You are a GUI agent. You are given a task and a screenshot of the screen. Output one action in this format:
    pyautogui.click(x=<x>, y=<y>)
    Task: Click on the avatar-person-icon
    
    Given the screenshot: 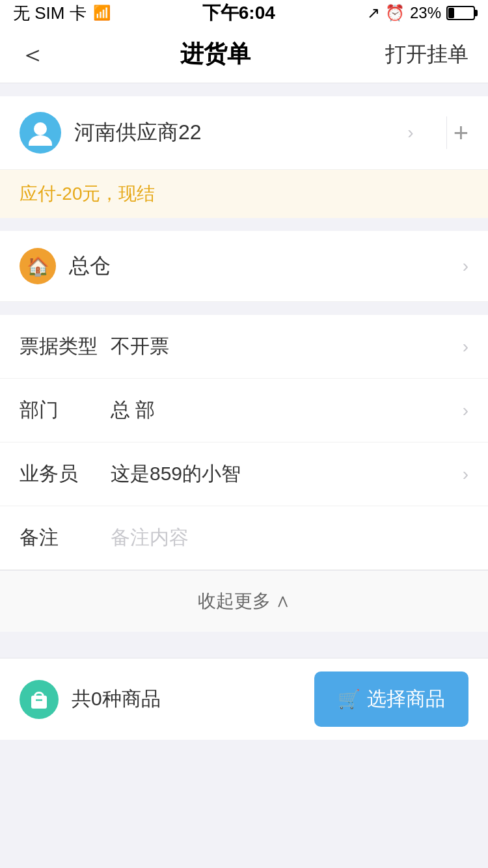 What is the action you would take?
    pyautogui.click(x=40, y=133)
    